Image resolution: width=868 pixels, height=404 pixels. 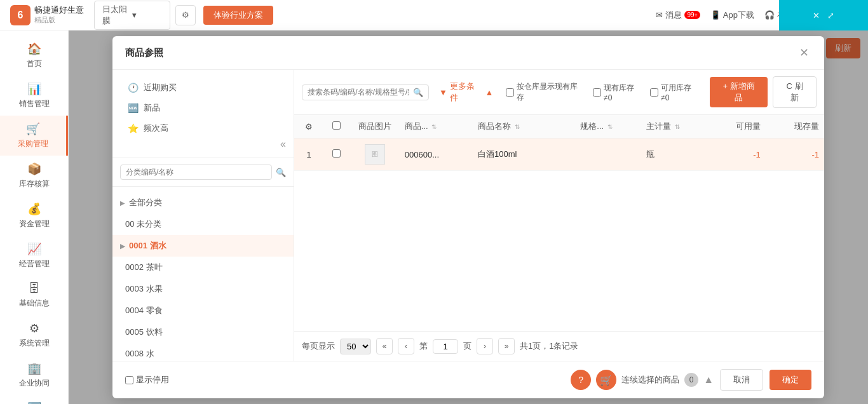 I want to click on sidebar-item-system: ⚙ 系统管理, so click(x=34, y=335).